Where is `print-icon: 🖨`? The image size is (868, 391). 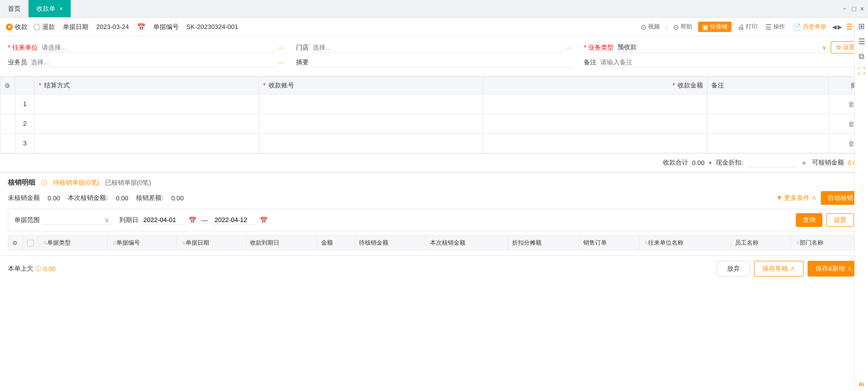
print-icon: 🖨 is located at coordinates (741, 27).